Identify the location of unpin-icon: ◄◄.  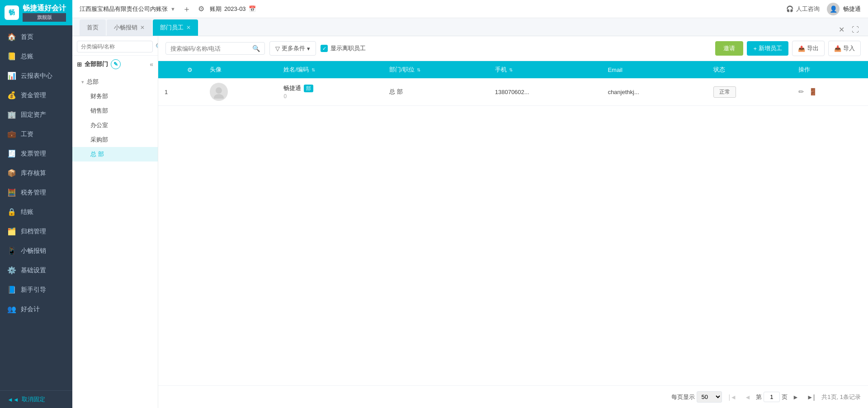
(13, 400).